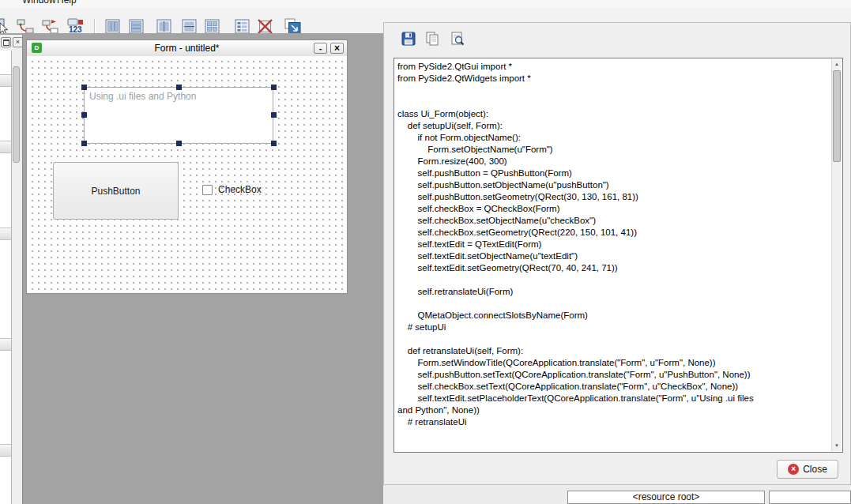 This screenshot has height=504, width=851. What do you see at coordinates (6, 277) in the screenshot?
I see `widget-box-list-fragment` at bounding box center [6, 277].